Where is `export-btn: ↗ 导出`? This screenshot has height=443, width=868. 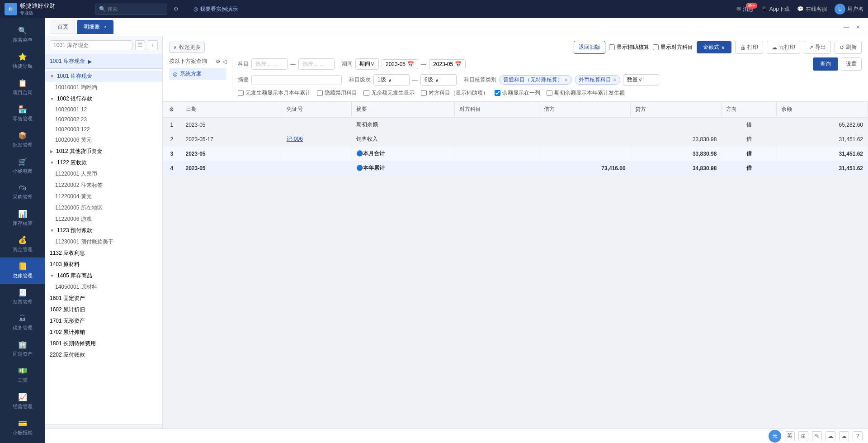 export-btn: ↗ 导出 is located at coordinates (817, 47).